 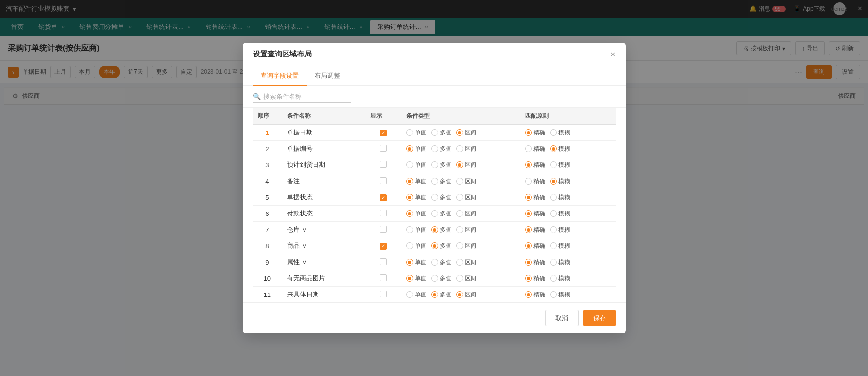 What do you see at coordinates (568, 108) in the screenshot?
I see `col-header-match: 匹配原则` at bounding box center [568, 108].